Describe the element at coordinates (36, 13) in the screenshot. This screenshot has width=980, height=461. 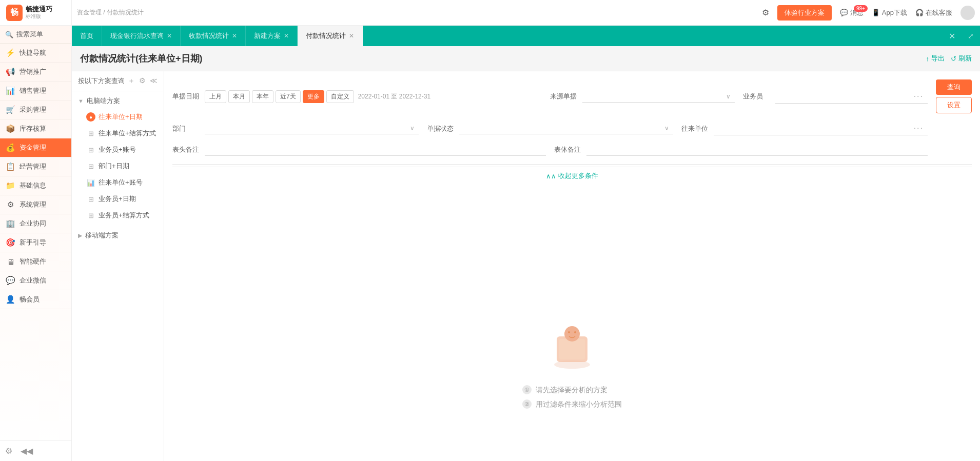
I see `sidebar-logo: 畅 畅捷通巧 标准版` at that location.